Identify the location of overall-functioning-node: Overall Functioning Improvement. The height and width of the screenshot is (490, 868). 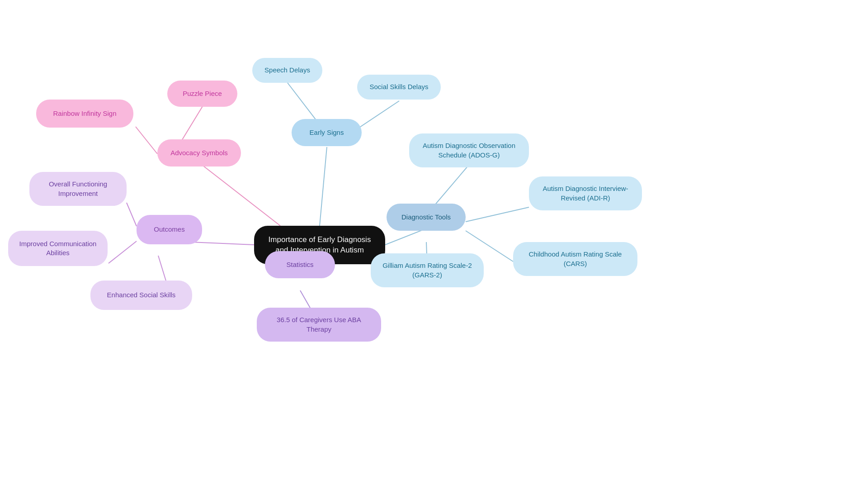
(78, 189).